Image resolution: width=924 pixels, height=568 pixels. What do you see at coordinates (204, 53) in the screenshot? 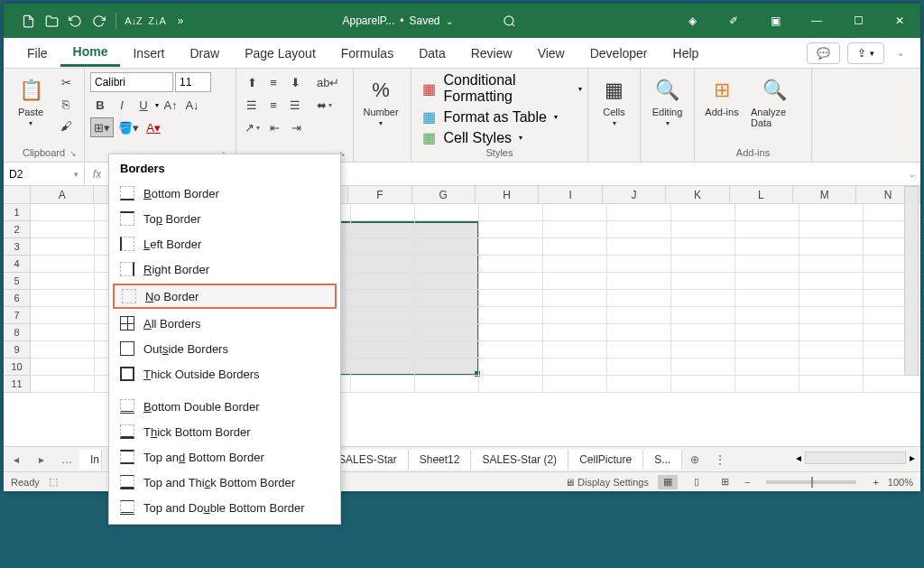
I see `menu-draw: Draw` at bounding box center [204, 53].